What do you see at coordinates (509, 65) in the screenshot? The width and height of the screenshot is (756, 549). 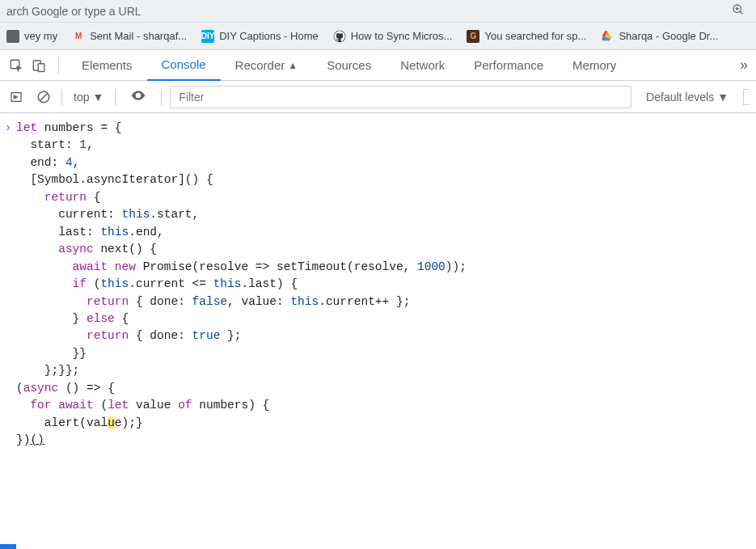 I see `tab-performance: Performance` at bounding box center [509, 65].